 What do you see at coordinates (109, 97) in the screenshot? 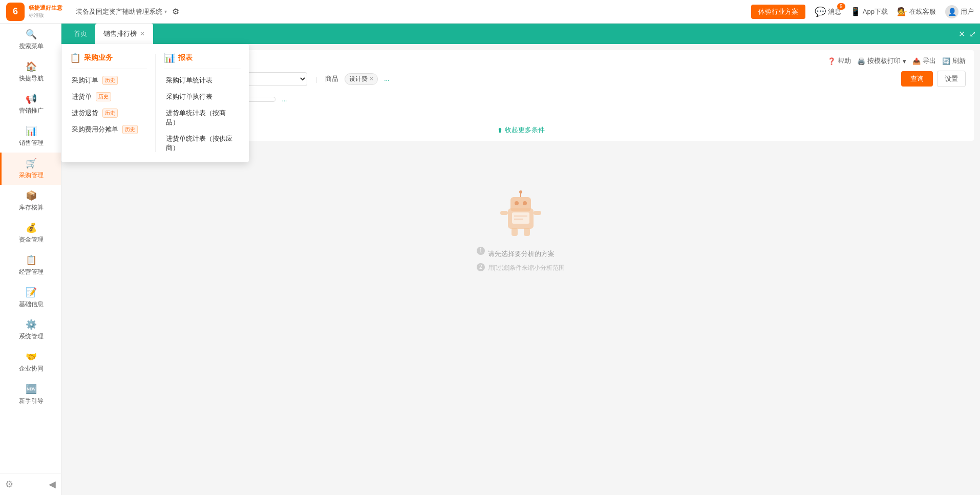
I see `menu-item-purchase-receipt: 进货单 历史` at bounding box center [109, 97].